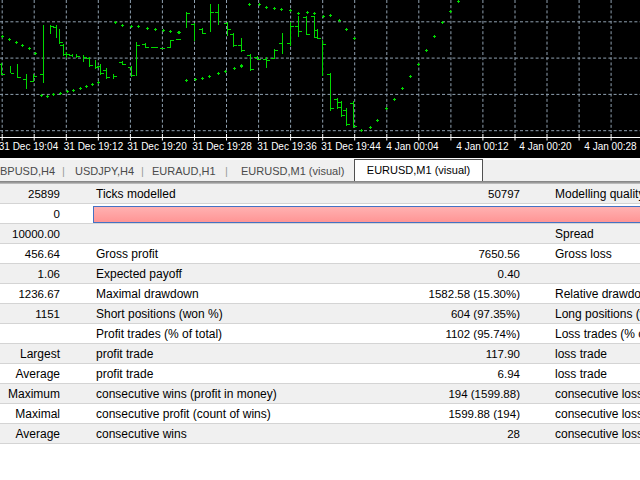 Image resolution: width=640 pixels, height=480 pixels. Describe the element at coordinates (157, 146) in the screenshot. I see `svg-text: 31 Dec 19:20` at that location.